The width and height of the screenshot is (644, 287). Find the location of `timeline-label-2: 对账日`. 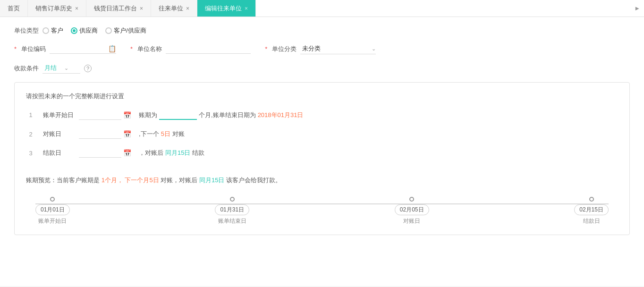

timeline-label-2: 对账日 is located at coordinates (412, 221).